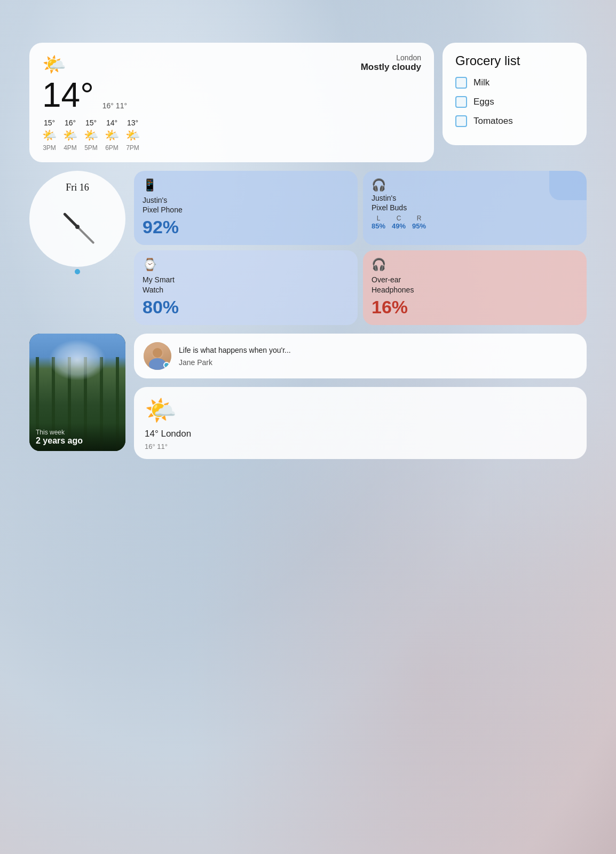 This screenshot has width=616, height=854. What do you see at coordinates (475, 208) in the screenshot?
I see `battery-card-buds: 🎧 Justin's Pixel Buds L 85% C 49% R` at bounding box center [475, 208].